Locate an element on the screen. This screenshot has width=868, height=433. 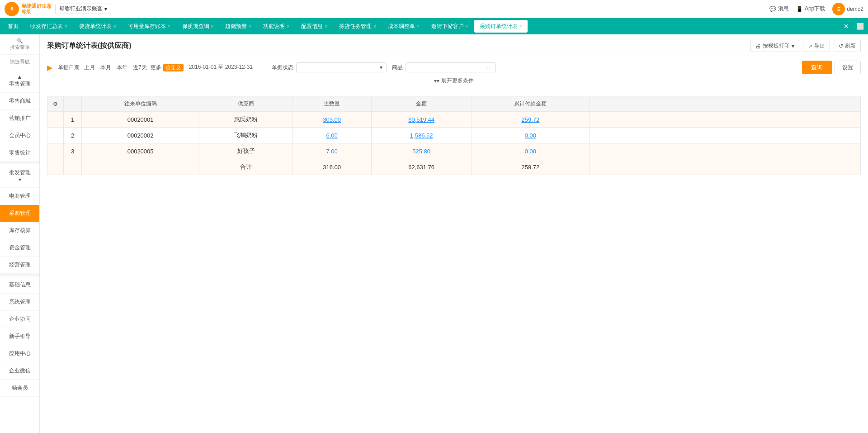
filter-date-options: 上月 本月 本年 近7天 更多 自定义 is located at coordinates (133, 68).